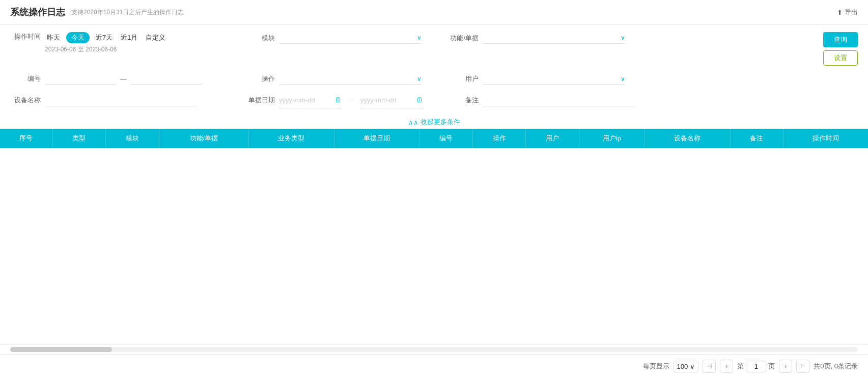 The image size is (868, 378). I want to click on export-button: ⬆ 导出, so click(847, 12).